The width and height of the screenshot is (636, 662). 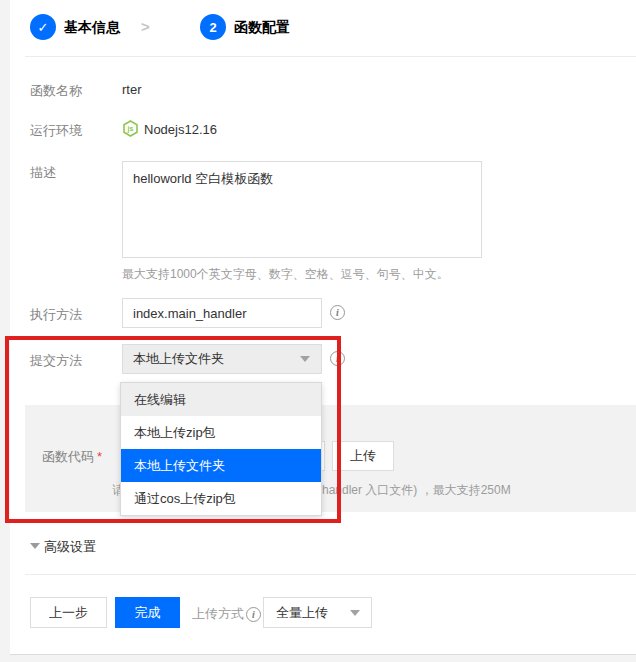 I want to click on footer-divider, so click(x=330, y=574).